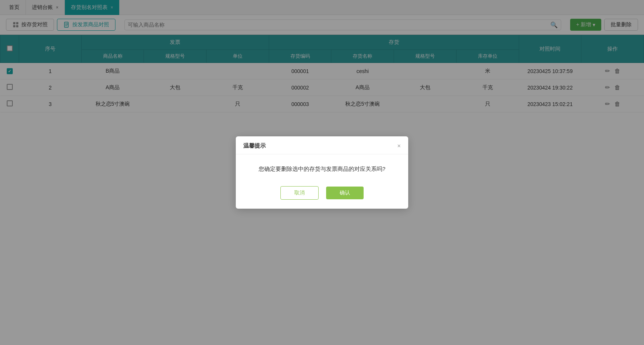  Describe the element at coordinates (322, 169) in the screenshot. I see `dialog-message: 您确定要删除选中的存货与发票商品的对应关系吗?` at that location.